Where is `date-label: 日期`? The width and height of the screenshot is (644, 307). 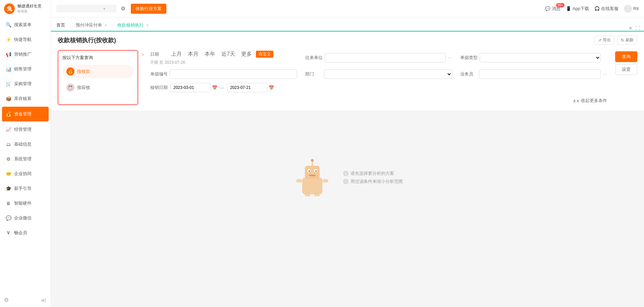
date-label: 日期 is located at coordinates (159, 54).